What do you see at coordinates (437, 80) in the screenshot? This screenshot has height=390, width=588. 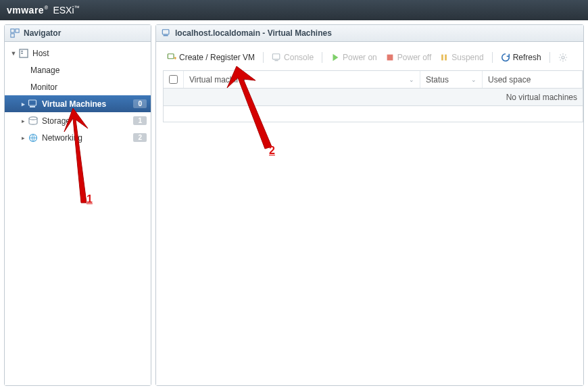 I see `col-status-label: Status` at bounding box center [437, 80].